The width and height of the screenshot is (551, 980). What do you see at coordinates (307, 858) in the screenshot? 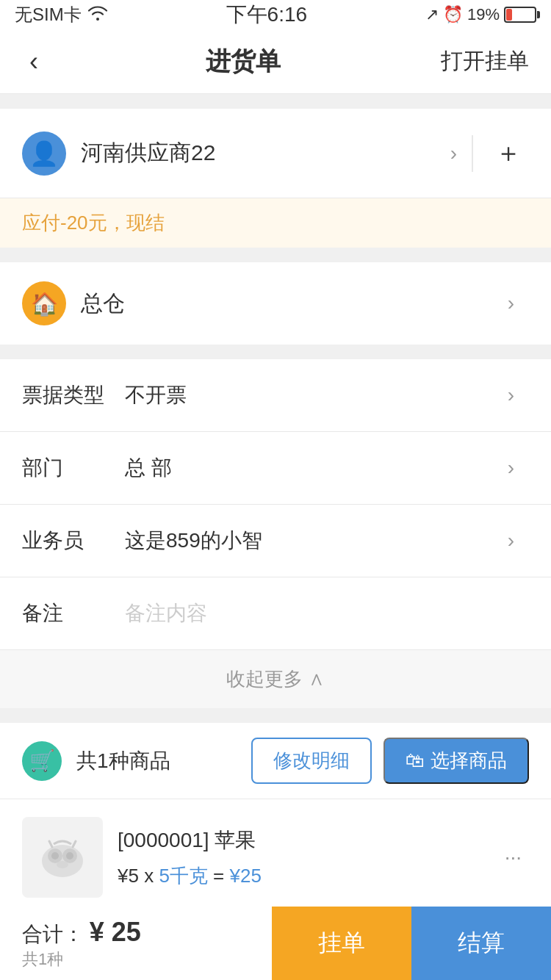
I see `product-info: [0000001] 苹果 ¥5 x 5千克 = ¥25` at bounding box center [307, 858].